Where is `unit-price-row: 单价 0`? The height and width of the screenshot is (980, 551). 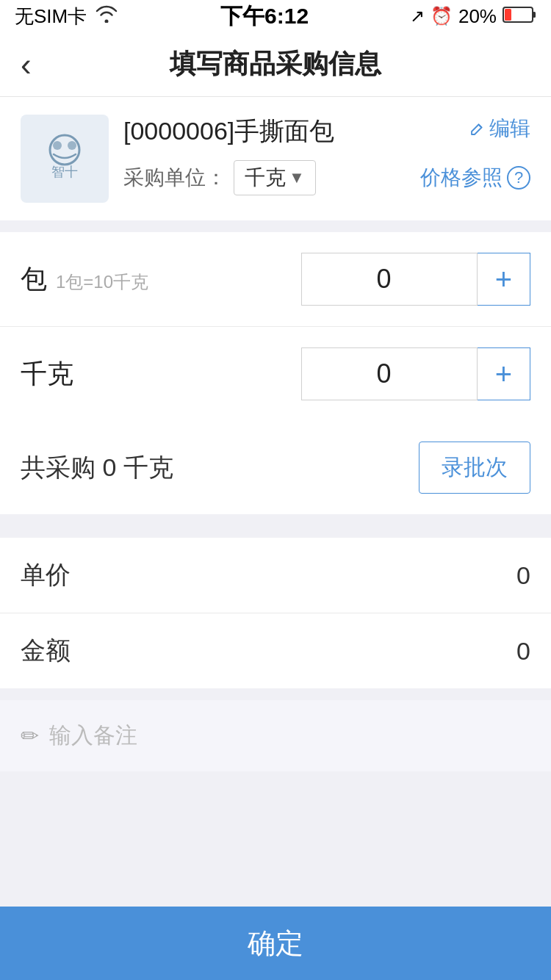
unit-price-row: 单价 0 is located at coordinates (276, 576).